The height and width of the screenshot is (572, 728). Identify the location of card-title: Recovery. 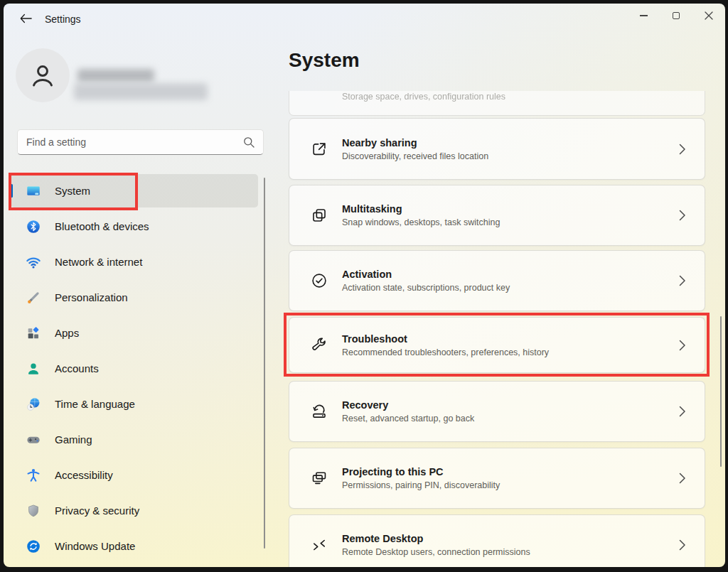
(510, 405).